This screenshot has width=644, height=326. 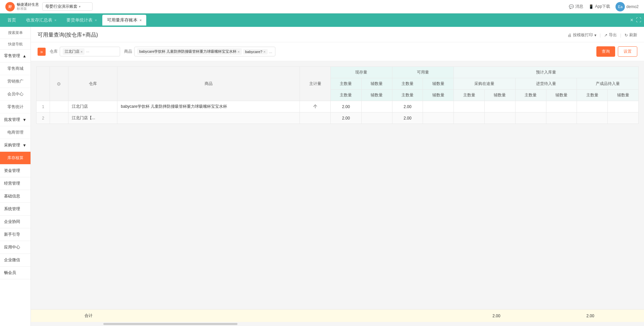 I want to click on user-profile: Ea demo2, so click(x=627, y=7).